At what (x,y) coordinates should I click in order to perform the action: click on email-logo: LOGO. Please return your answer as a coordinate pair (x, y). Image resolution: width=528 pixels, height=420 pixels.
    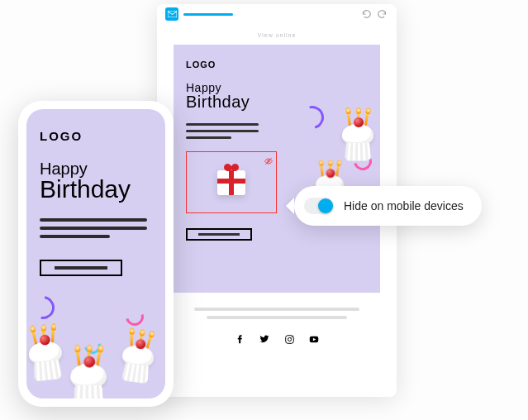
    Looking at the image, I should click on (277, 64).